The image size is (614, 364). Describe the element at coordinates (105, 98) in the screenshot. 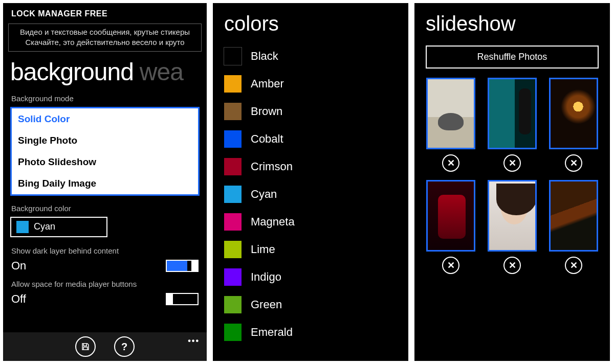

I see `label-background-mode: Background mode` at that location.